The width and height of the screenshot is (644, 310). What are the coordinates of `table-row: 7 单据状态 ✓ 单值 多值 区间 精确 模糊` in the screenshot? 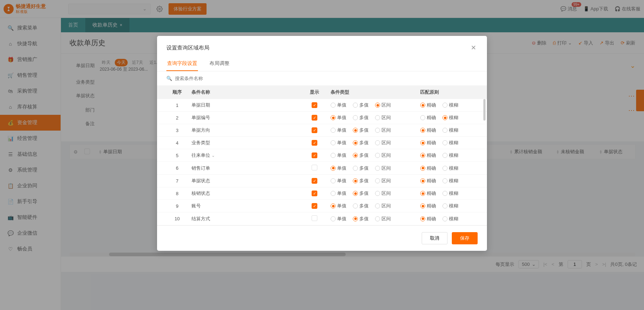 It's located at (322, 181).